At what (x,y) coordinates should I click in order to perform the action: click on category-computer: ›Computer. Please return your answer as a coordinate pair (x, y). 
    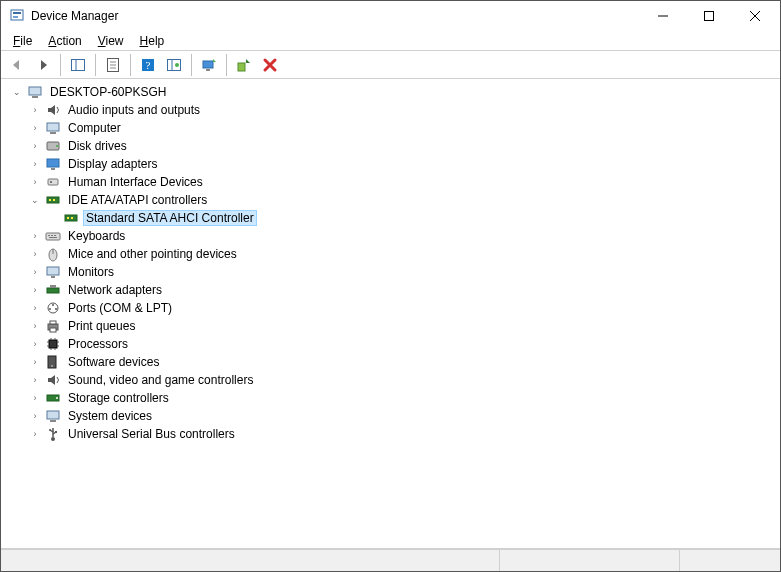
    Looking at the image, I should click on (404, 128).